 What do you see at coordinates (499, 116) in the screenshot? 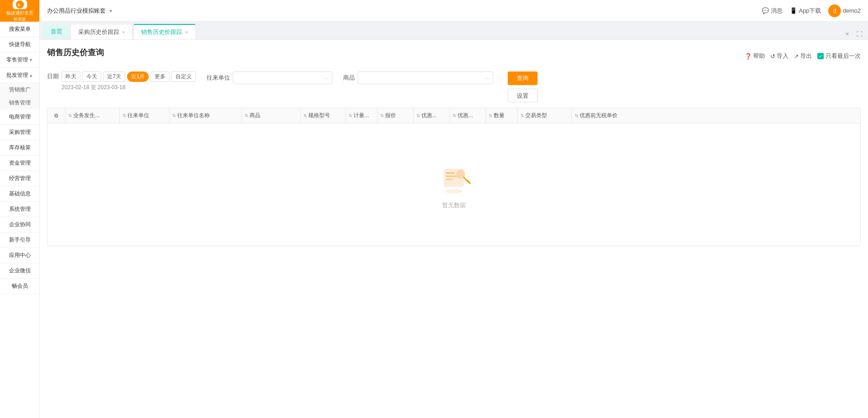
I see `th-qty-label: 数量` at bounding box center [499, 116].